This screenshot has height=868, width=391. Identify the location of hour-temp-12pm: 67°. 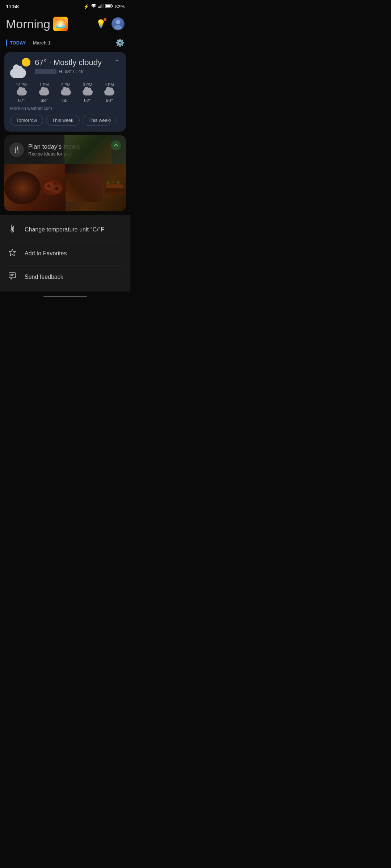
(22, 101).